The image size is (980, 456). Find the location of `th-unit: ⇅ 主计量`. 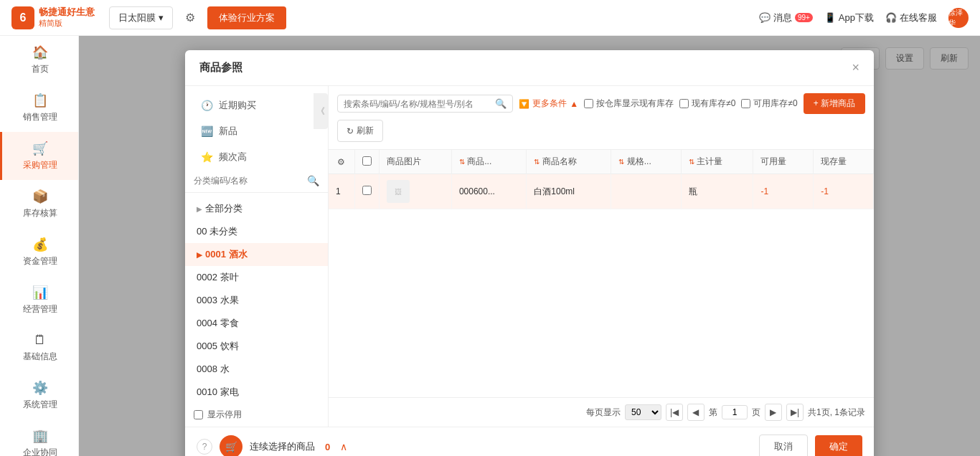

th-unit: ⇅ 主计量 is located at coordinates (717, 162).